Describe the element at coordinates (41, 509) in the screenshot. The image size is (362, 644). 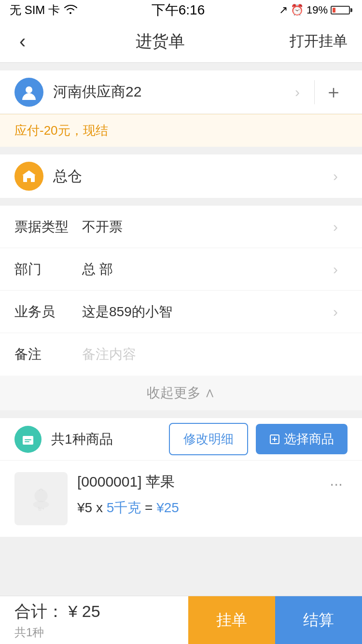
I see `svg-text: 智+` at that location.